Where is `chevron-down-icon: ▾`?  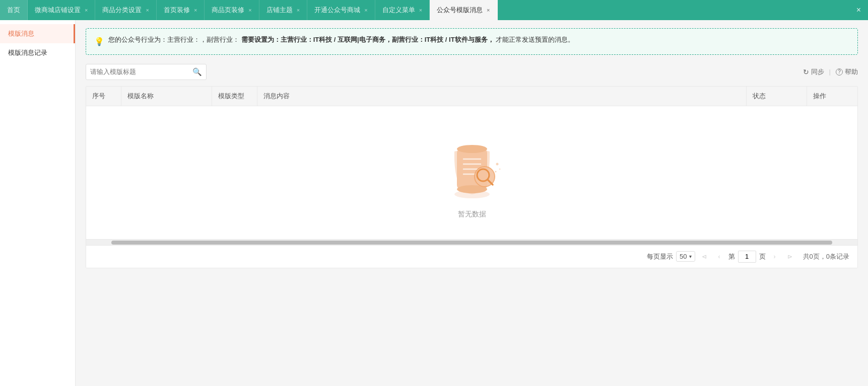
chevron-down-icon: ▾ is located at coordinates (690, 257).